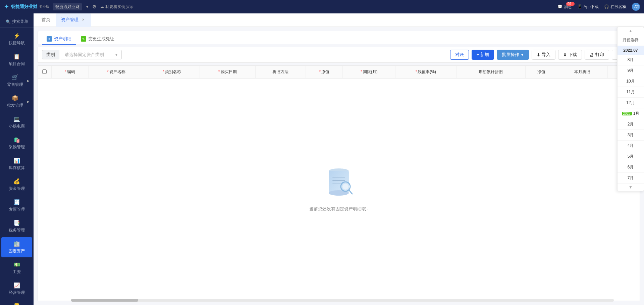  What do you see at coordinates (570, 55) in the screenshot?
I see `download-button: ⬇ 下载` at bounding box center [570, 55].